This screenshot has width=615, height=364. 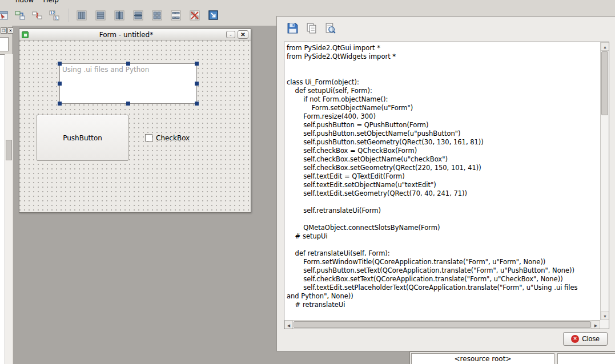 I want to click on pushbutton-label: PushButton, so click(x=82, y=138).